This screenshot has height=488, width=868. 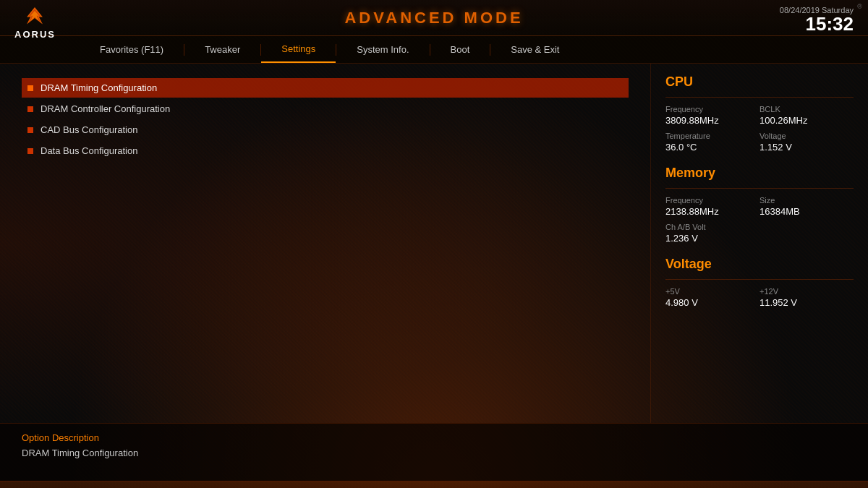 What do you see at coordinates (760, 97) in the screenshot?
I see `cpu-divider` at bounding box center [760, 97].